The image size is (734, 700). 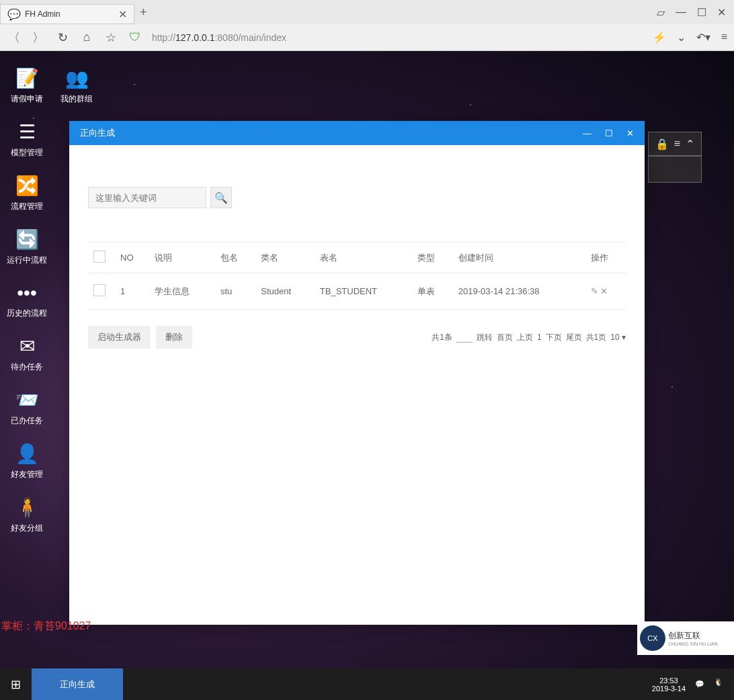 What do you see at coordinates (27, 300) in the screenshot?
I see `sidebar: 📝 请假申请 ☰ 模型管理 🔀 流程管理 🔄 运行中流程 ••• 历史的流程 ✉…` at bounding box center [27, 300].